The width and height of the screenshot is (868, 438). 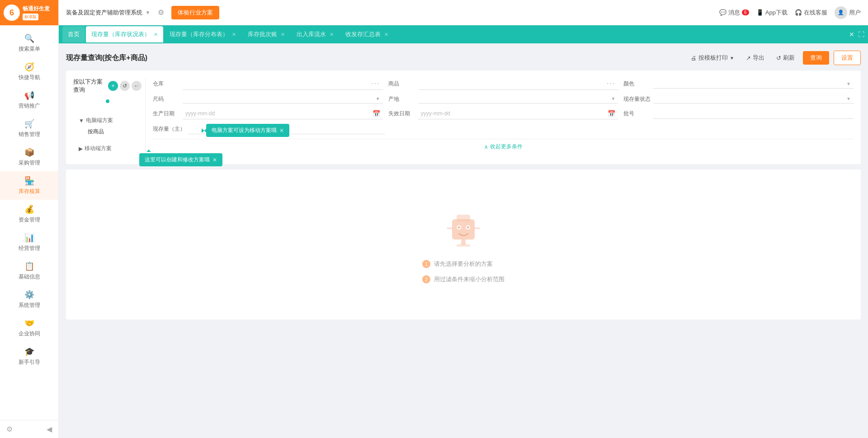 What do you see at coordinates (518, 114) in the screenshot?
I see `expire-date-input: yyyy-mm-dd 📅` at bounding box center [518, 114].